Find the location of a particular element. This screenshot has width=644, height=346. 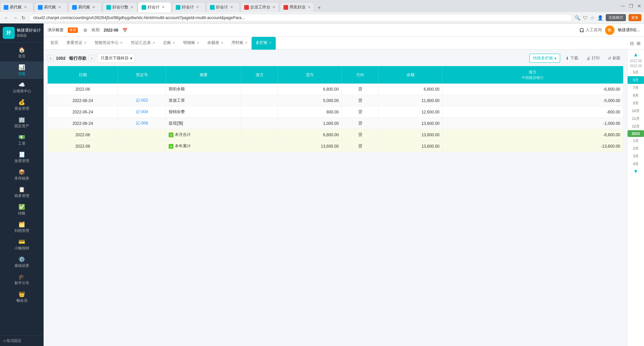

timeline-month-9: 9月 is located at coordinates (636, 103).